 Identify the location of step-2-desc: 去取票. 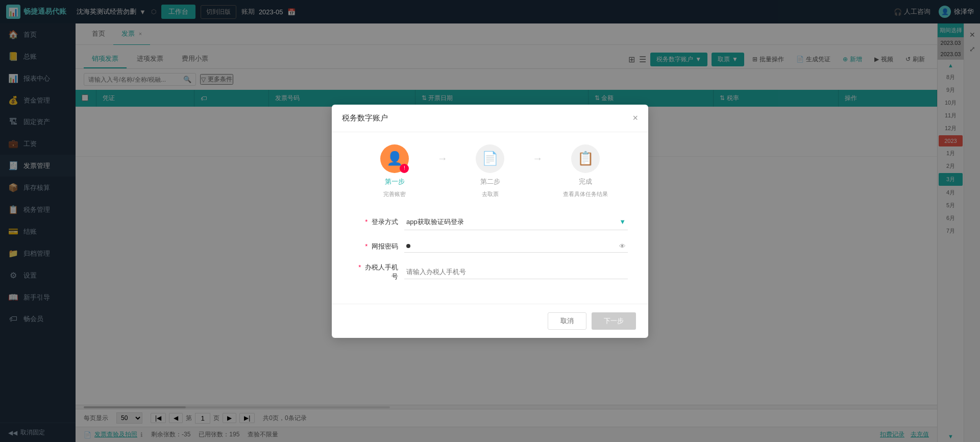
(490, 194).